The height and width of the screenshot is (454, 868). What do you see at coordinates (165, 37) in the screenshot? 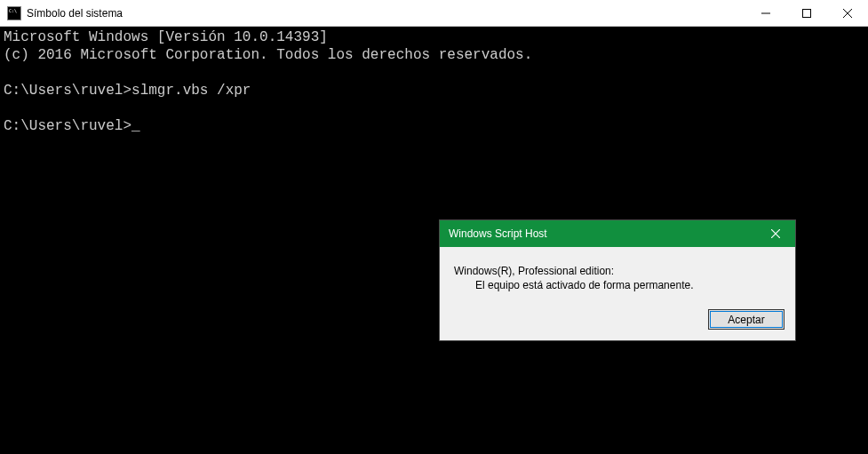
I see `terminal-line: Microsoft Windows [Versión 10.0.14393]` at bounding box center [165, 37].